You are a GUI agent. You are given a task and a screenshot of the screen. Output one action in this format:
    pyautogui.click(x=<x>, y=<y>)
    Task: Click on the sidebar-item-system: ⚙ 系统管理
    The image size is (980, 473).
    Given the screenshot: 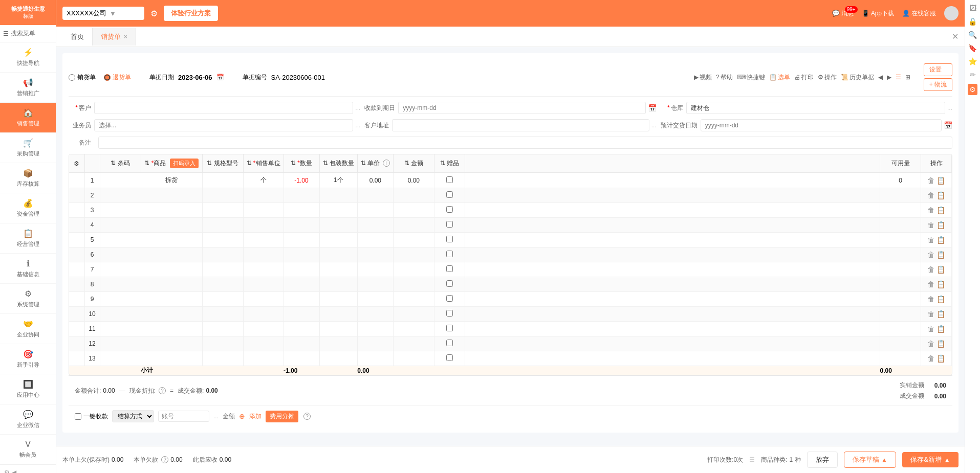 What is the action you would take?
    pyautogui.click(x=28, y=299)
    